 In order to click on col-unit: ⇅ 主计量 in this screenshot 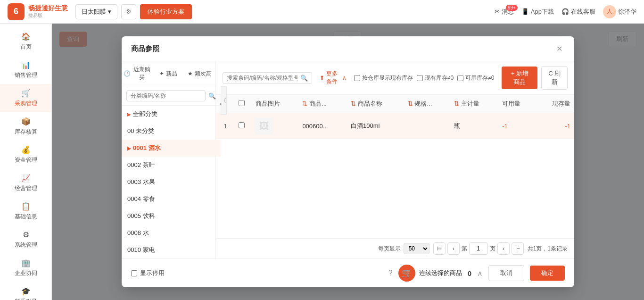, I will do `click(474, 104)`.